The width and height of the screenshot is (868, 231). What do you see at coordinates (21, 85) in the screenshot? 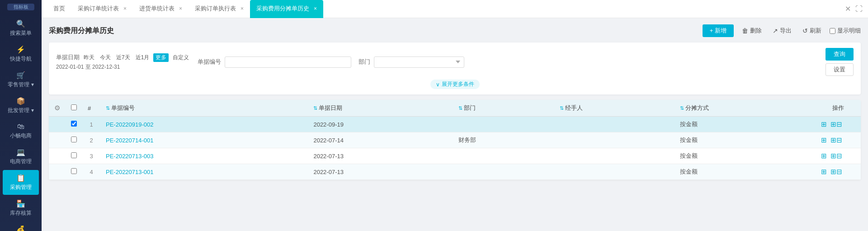
I see `sidebar-item-label: 零售管理 ▾` at bounding box center [21, 85].